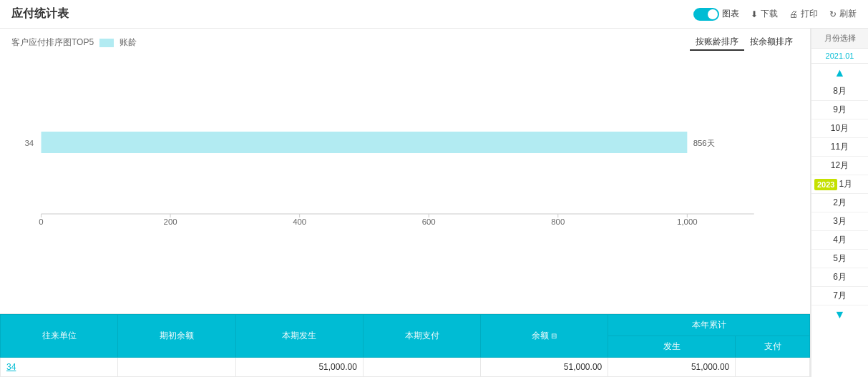 This screenshot has width=868, height=377. Describe the element at coordinates (429, 222) in the screenshot. I see `svg-text: 600` at that location.